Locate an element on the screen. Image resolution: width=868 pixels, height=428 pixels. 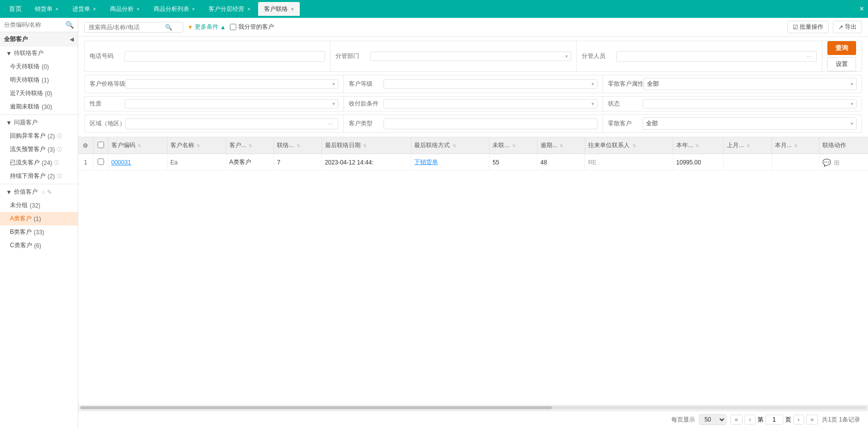
tab-customer-contact: 客户联络 × is located at coordinates (279, 9).